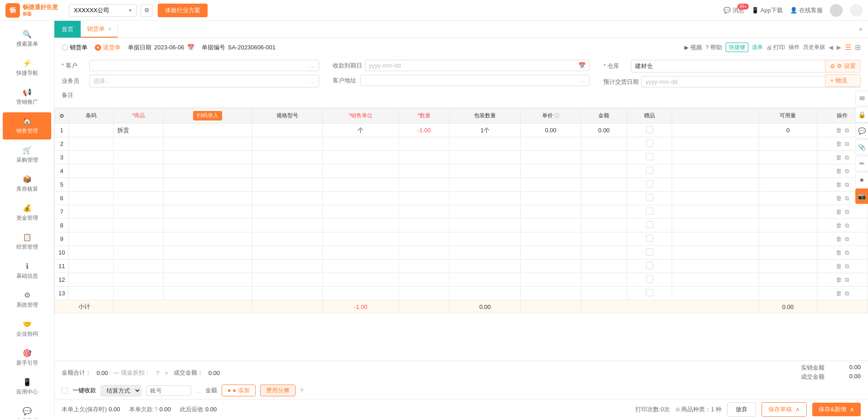 This screenshot has height=419, width=868. Describe the element at coordinates (767, 10) in the screenshot. I see `app-download-button: 📱 App下载` at that location.